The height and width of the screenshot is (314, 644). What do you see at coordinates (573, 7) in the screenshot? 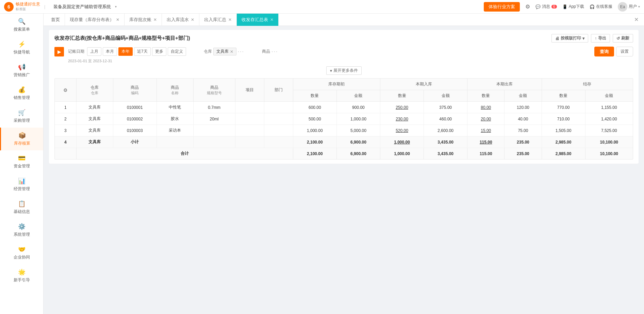
I see `app-download-btn: 📱 App下载` at bounding box center [573, 7].